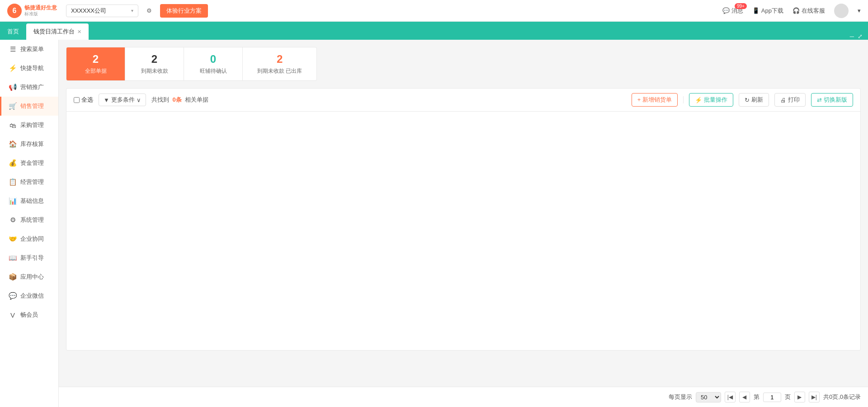 This screenshot has width=868, height=407. Describe the element at coordinates (350, 100) in the screenshot. I see `toolbar-left: 全选 ▼ 更多条件 ∨ 共找到 0条 相关单据` at that location.